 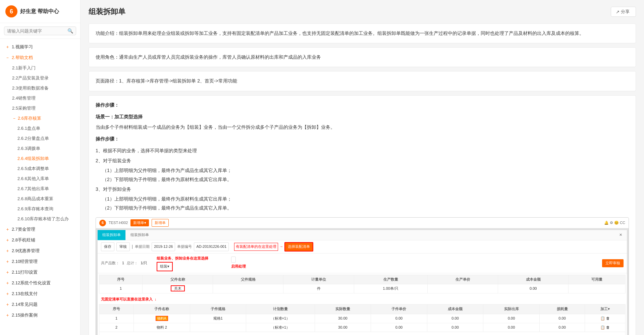 I want to click on sidebar-item-2-6-6: 2.6.6其他入库单, so click(x=40, y=179).